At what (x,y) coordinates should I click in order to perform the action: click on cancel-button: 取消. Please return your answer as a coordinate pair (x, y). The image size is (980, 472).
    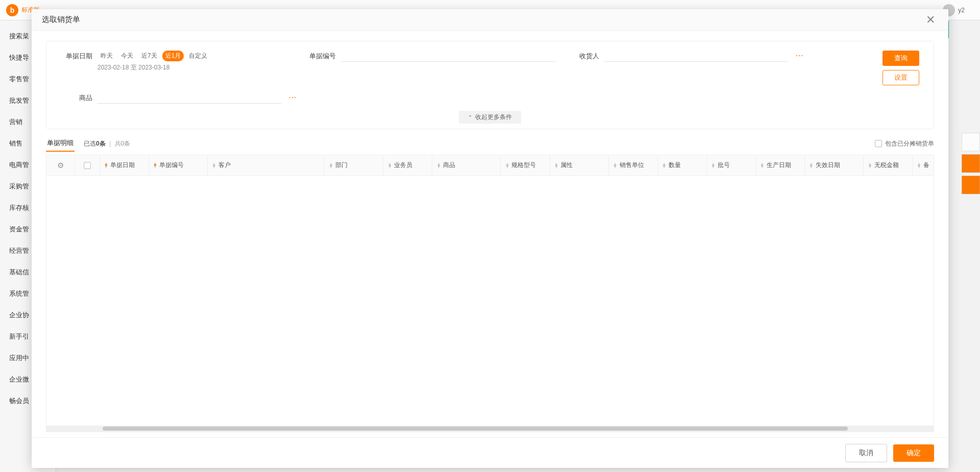
    Looking at the image, I should click on (866, 453).